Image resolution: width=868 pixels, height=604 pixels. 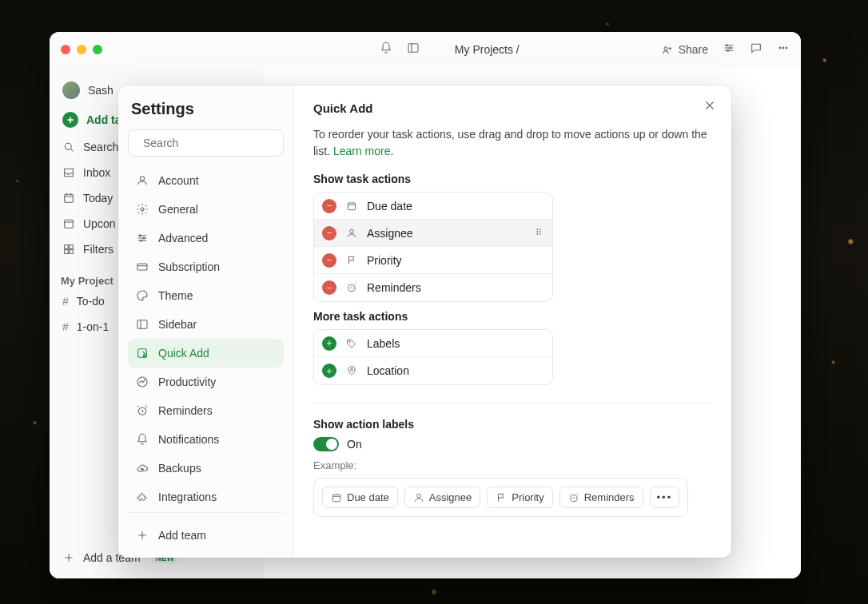 What do you see at coordinates (355, 444) in the screenshot?
I see `toggle-state: On` at bounding box center [355, 444].